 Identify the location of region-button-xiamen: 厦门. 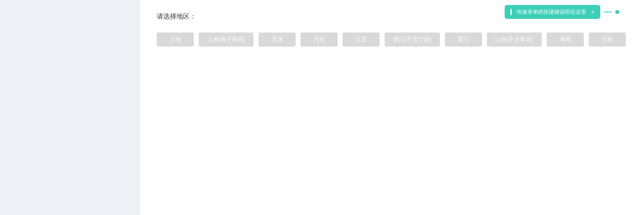
(463, 40).